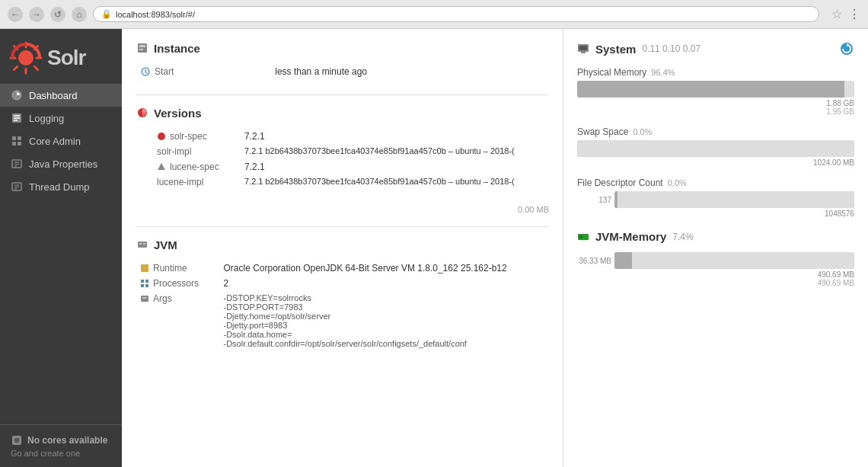  Describe the element at coordinates (61, 95) in the screenshot. I see `sidebar-item-dashboard: Dashboard` at that location.